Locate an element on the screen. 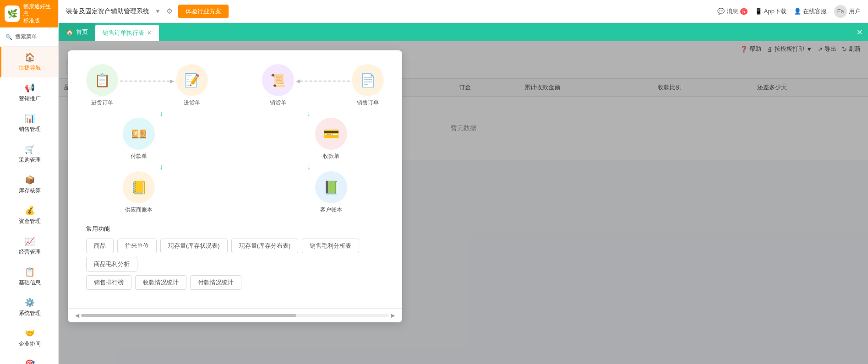 The width and height of the screenshot is (868, 364). customer-ledger-node: 📗 客户账本 is located at coordinates (331, 192).